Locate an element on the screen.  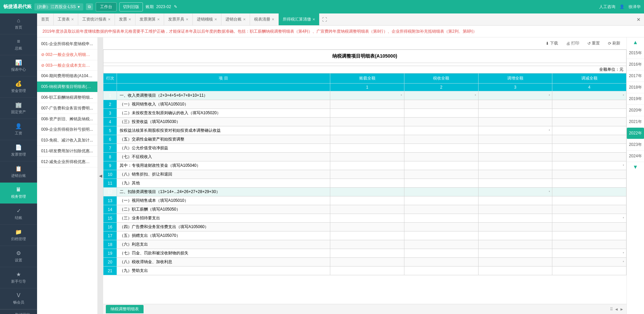
year-nav-up-button: ▲ is located at coordinates (636, 42).